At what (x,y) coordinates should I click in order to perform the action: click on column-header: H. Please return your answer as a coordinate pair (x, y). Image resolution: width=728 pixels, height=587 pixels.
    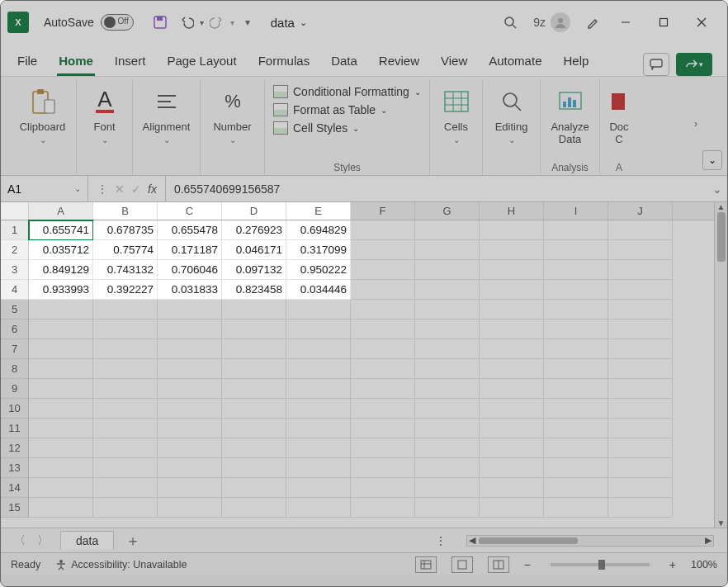
    Looking at the image, I should click on (512, 211).